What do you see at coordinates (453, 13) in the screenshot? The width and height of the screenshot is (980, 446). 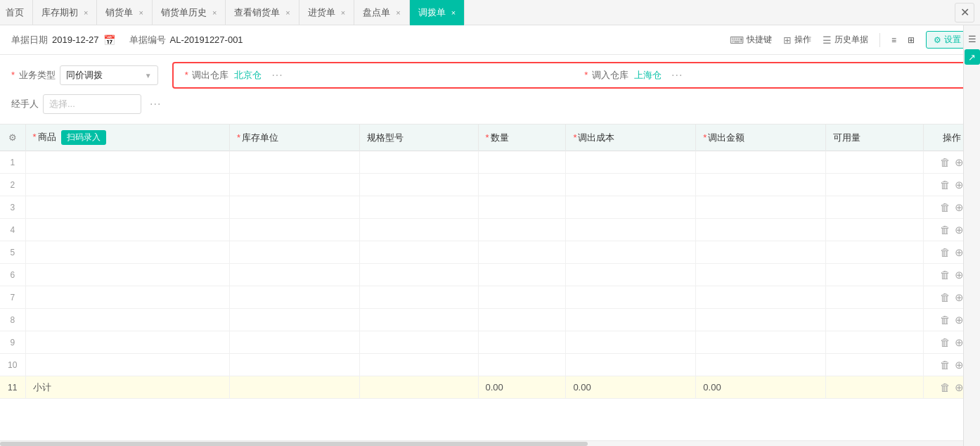 I see `tab-close-transfer: ×` at bounding box center [453, 13].